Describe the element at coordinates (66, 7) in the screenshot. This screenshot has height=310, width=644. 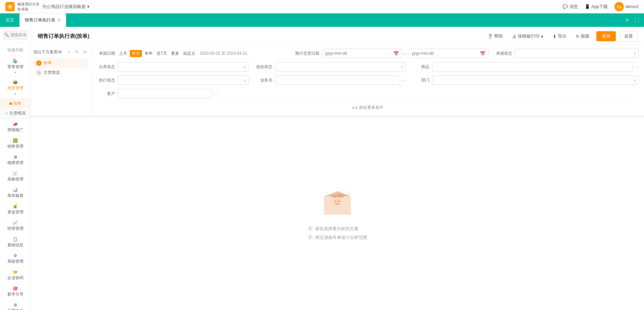
I see `app-selector: 办公用品行业模拟账套 ▾` at that location.